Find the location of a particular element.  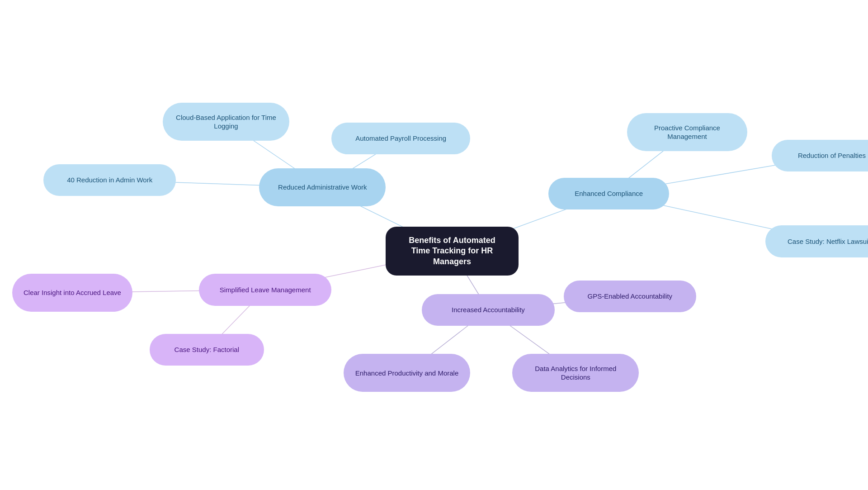

enhanced-productivity-node: Enhanced Productivity and Morale is located at coordinates (407, 373).